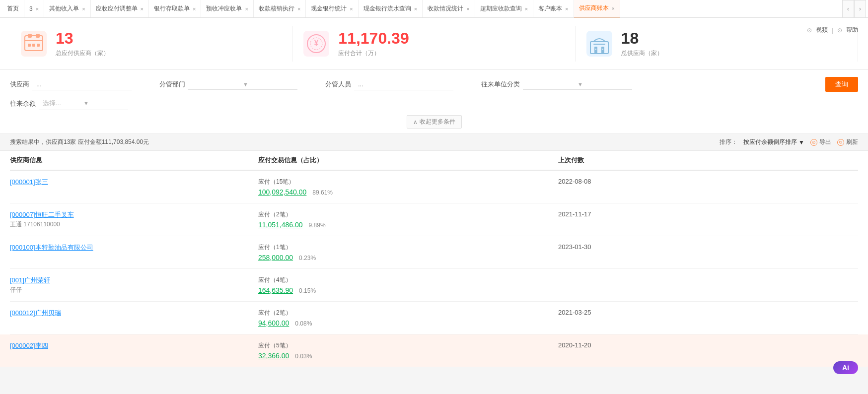  Describe the element at coordinates (30, 280) in the screenshot. I see `supplier-link-4: [001]广州荣轩` at that location.